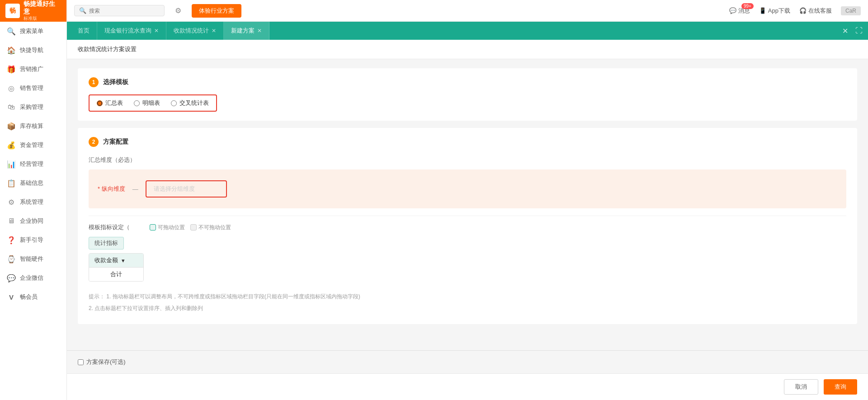  What do you see at coordinates (779, 11) in the screenshot?
I see `app-download-label: App下载` at bounding box center [779, 11].